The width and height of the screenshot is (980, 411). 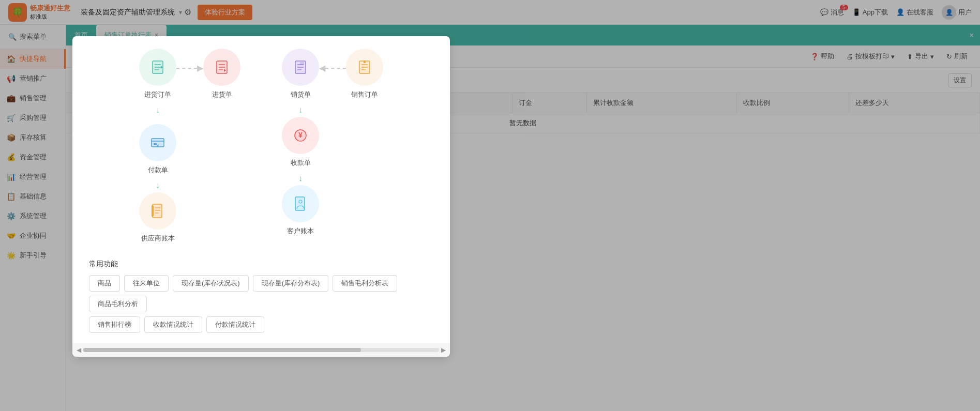 What do you see at coordinates (365, 95) in the screenshot?
I see `sales-order-label: 销售订单` at bounding box center [365, 95].